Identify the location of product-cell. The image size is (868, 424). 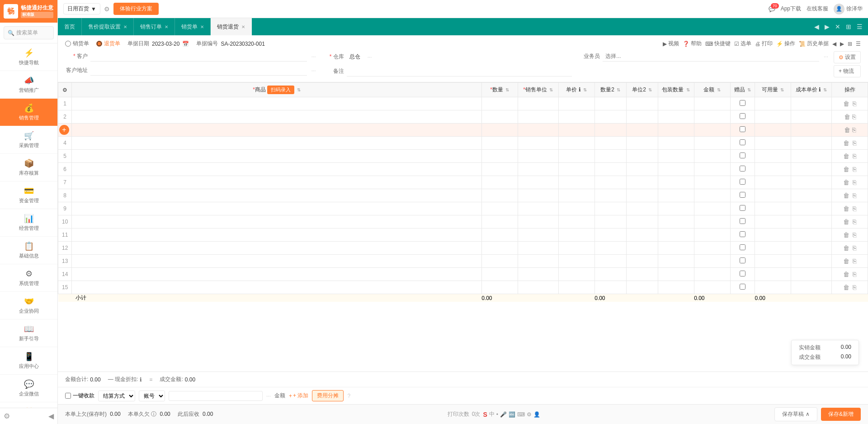
(277, 104).